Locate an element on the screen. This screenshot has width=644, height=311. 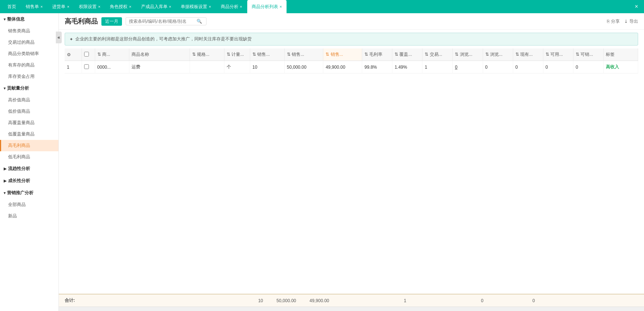
sidebar-item-inventory-capital: 库存资金占用 is located at coordinates (29, 76).